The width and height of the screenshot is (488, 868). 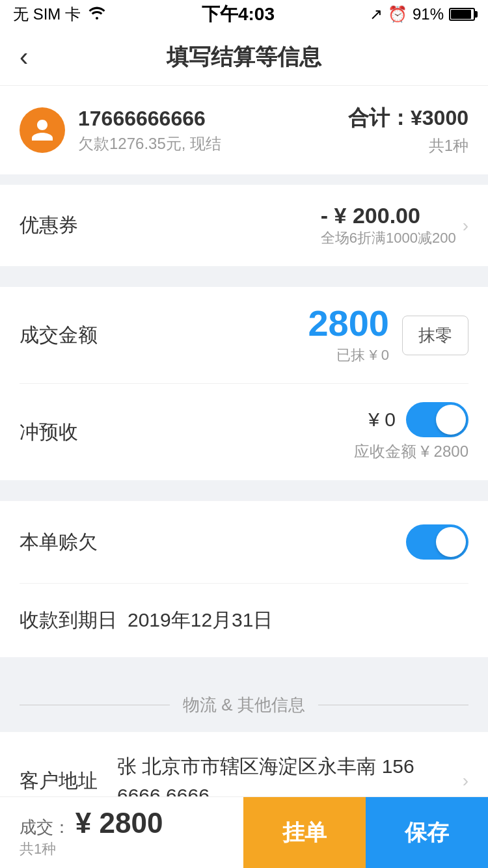 I want to click on back-button: ‹, so click(x=23, y=57).